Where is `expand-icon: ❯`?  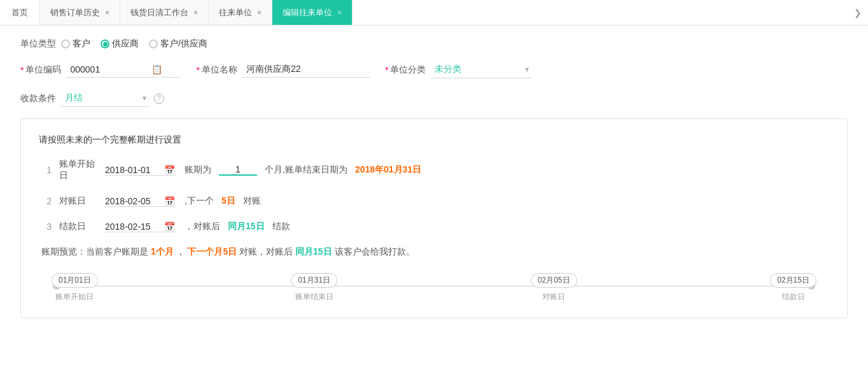
expand-icon: ❯ is located at coordinates (858, 13).